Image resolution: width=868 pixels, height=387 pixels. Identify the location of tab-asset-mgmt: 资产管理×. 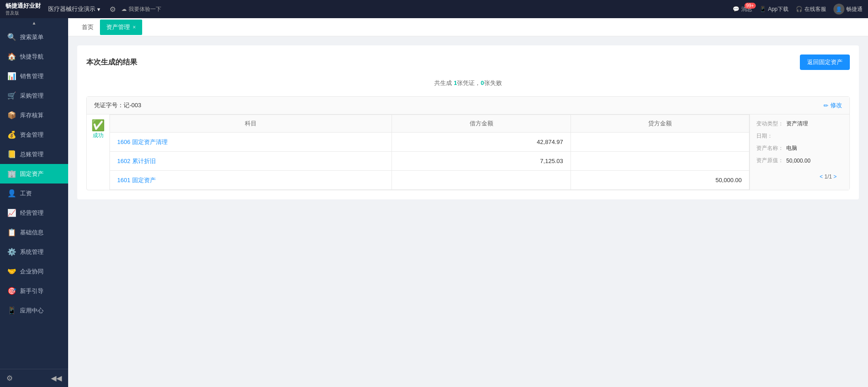
(121, 27).